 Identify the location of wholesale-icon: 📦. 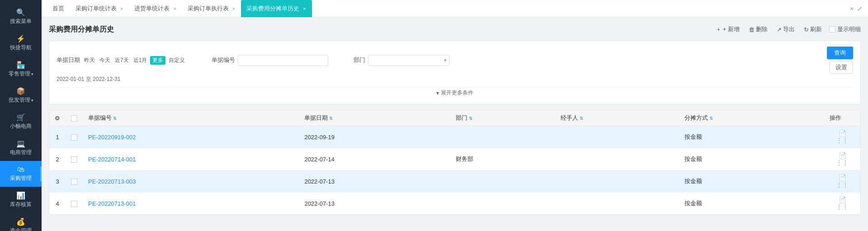
(21, 91).